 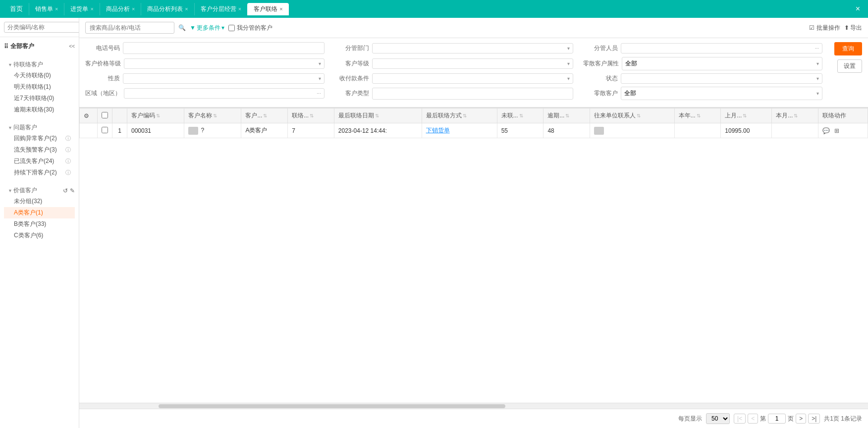 What do you see at coordinates (567, 116) in the screenshot?
I see `overdue-column-header: 逾期... ⇅` at bounding box center [567, 116].